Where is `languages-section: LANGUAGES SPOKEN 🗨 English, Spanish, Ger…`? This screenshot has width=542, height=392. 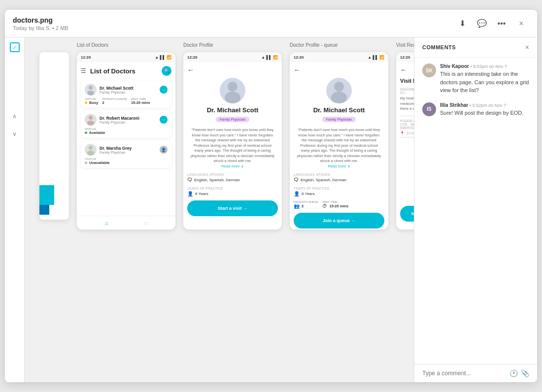 languages-section: LANGUAGES SPOKEN 🗨 English, Spanish, Ger… is located at coordinates (233, 178).